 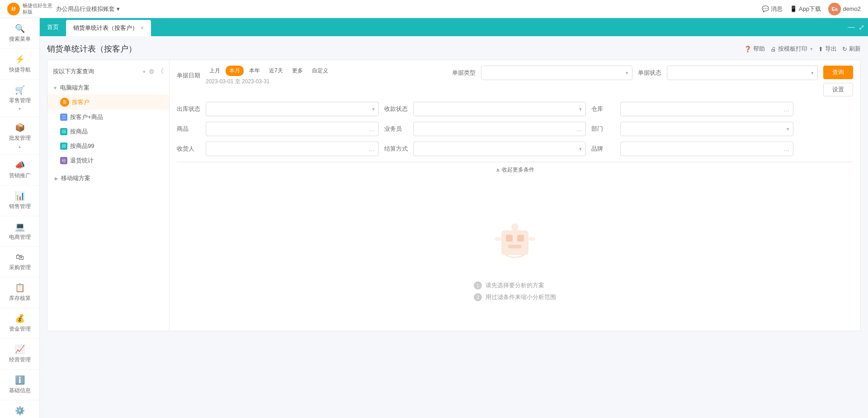 What do you see at coordinates (20, 232) in the screenshot?
I see `sidebar-item-ecommerce: 💻 电商管理` at bounding box center [20, 232].